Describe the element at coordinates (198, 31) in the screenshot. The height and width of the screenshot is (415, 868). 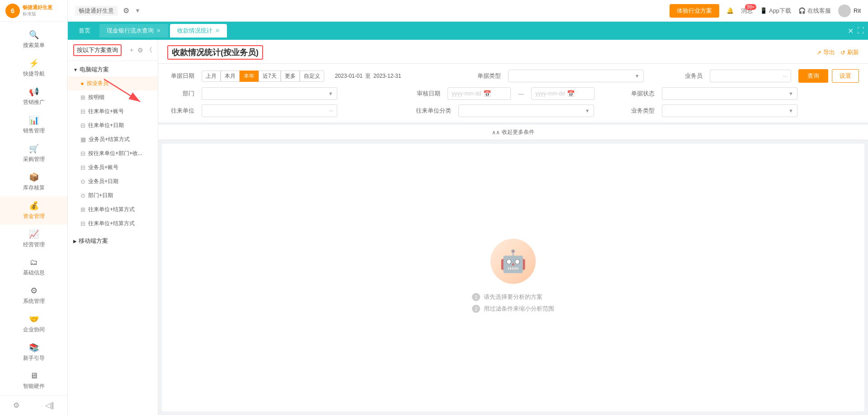
I see `tab-collection-stat: 收款情况统计 ✕` at that location.